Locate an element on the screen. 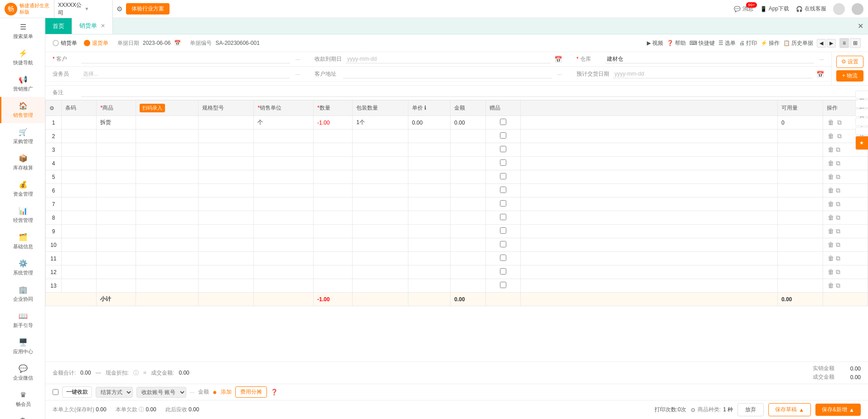  add-payment-icon: ● is located at coordinates (215, 392).